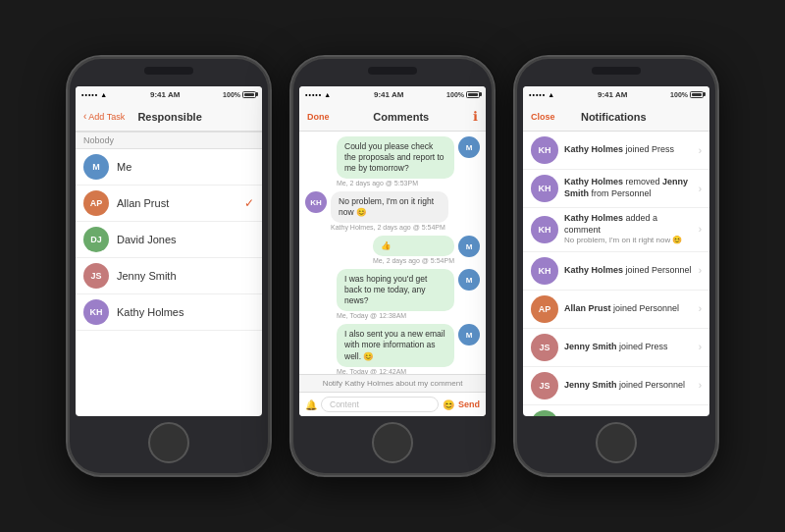 The width and height of the screenshot is (785, 532). Describe the element at coordinates (169, 312) in the screenshot. I see `responsible-list-item: KH Kathy Holmes` at that location.